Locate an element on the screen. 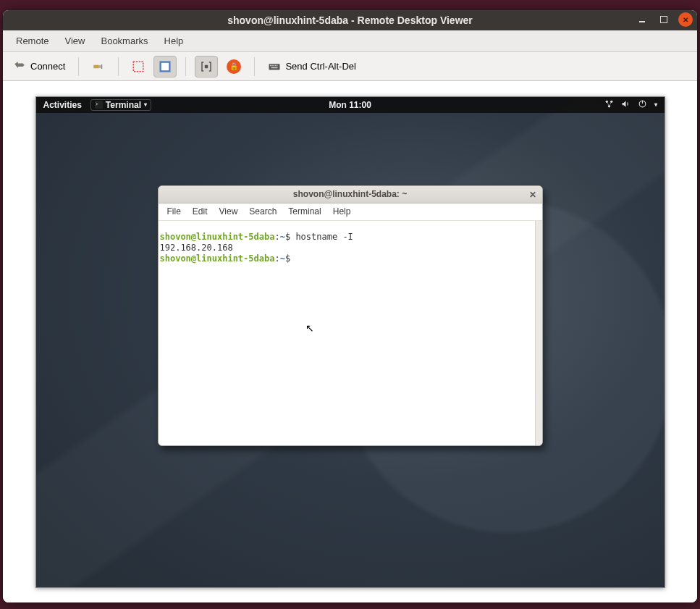 This screenshot has height=609, width=700. app-menu: Terminal ▾ is located at coordinates (121, 105).